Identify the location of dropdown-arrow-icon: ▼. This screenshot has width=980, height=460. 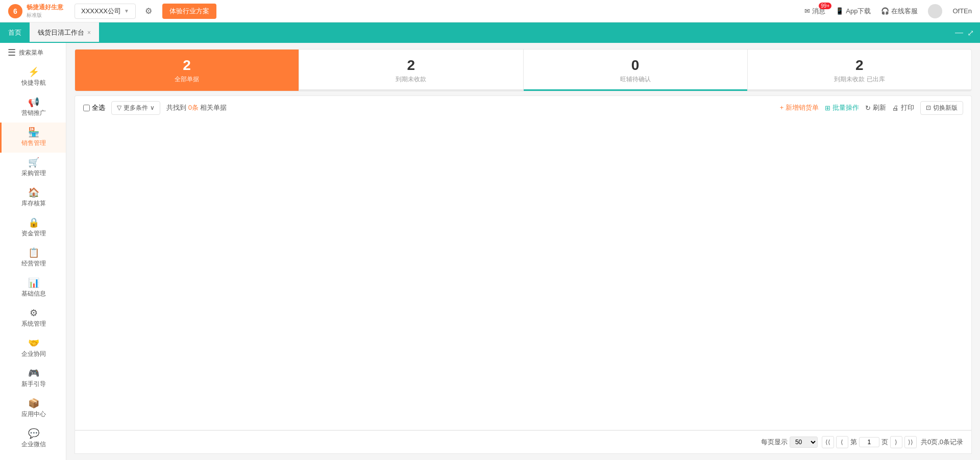
(127, 11).